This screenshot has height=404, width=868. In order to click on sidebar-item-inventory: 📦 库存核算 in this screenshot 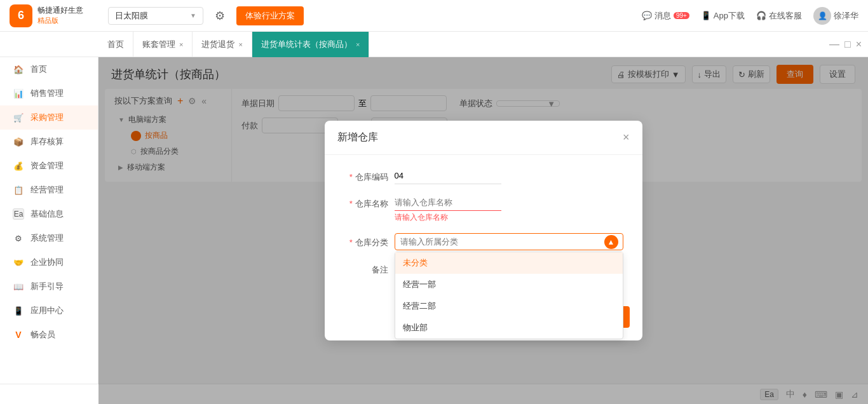, I will do `click(49, 142)`.